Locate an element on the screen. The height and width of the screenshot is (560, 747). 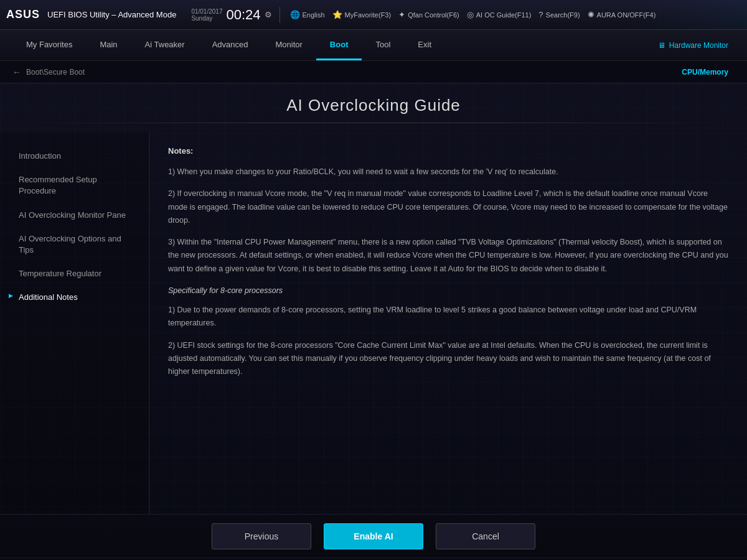
nav-ai-tweaker: Ai Tweaker is located at coordinates (165, 45).